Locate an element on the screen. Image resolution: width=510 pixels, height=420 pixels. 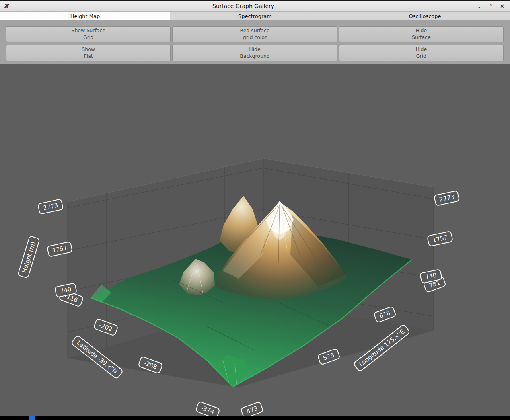
tab-bar: Height Map Spectrogram Oscilloscope is located at coordinates (255, 16).